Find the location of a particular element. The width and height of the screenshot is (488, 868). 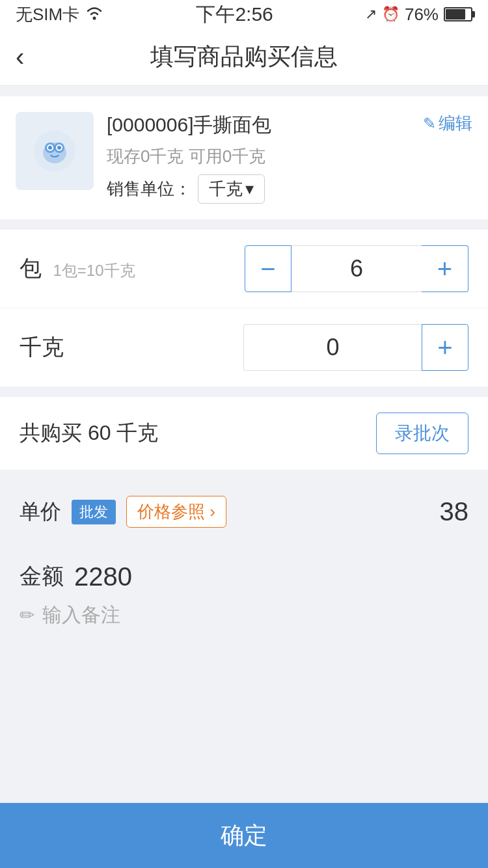

kg-row: 千克 + is located at coordinates (244, 347).